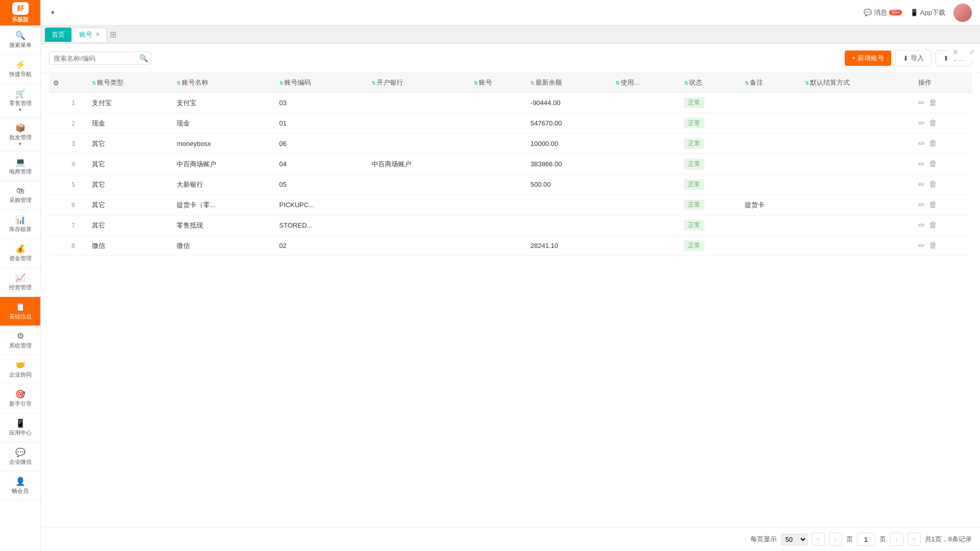  What do you see at coordinates (144, 58) in the screenshot?
I see `search-icon: 🔍` at bounding box center [144, 58].